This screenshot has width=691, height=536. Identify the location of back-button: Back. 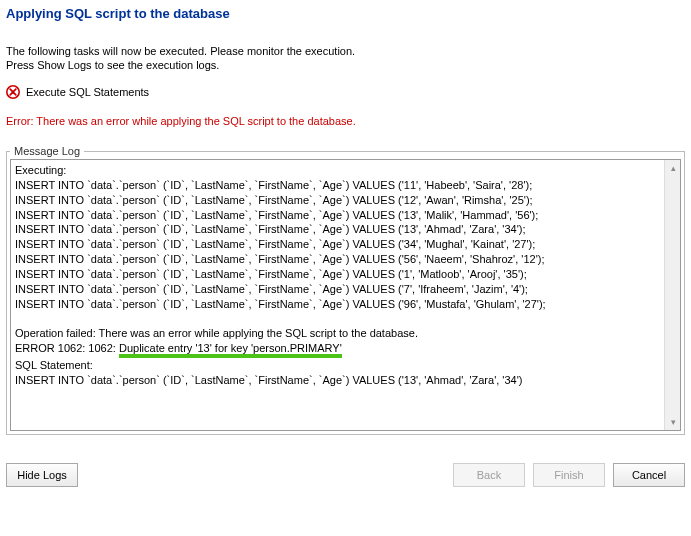
(489, 475).